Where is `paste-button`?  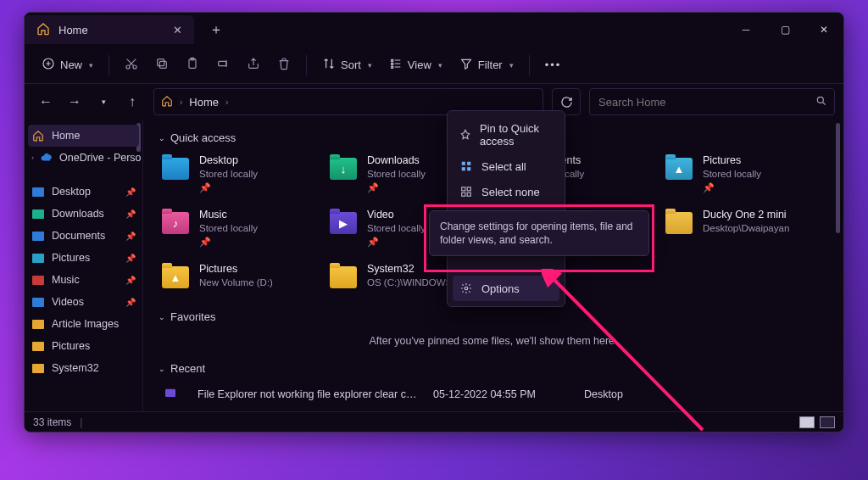 paste-button is located at coordinates (192, 64).